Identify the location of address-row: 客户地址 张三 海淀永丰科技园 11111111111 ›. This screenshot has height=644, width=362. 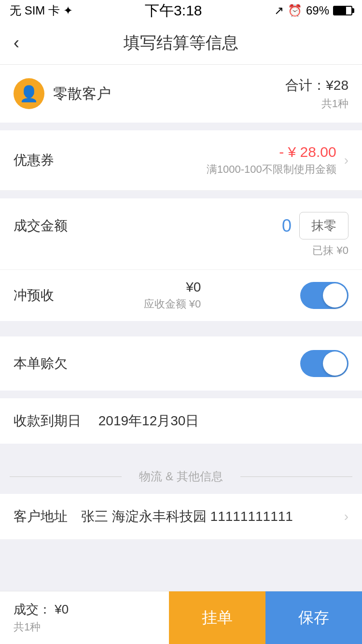
(181, 517).